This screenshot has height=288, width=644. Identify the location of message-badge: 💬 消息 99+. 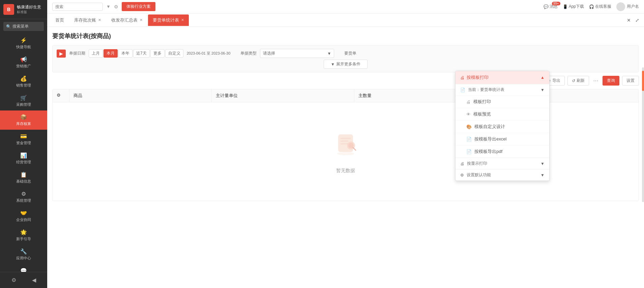
(551, 7).